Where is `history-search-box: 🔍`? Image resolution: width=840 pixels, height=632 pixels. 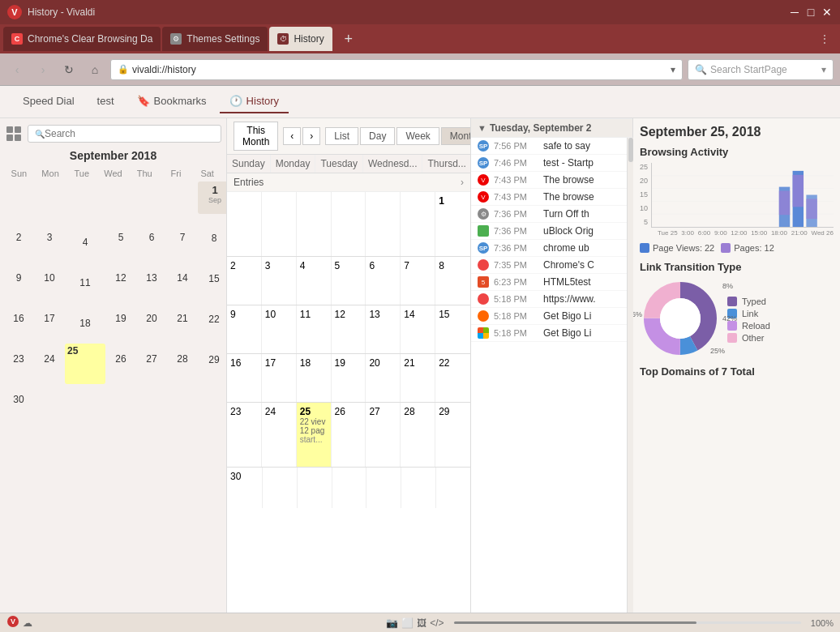 history-search-box: 🔍 is located at coordinates (125, 134).